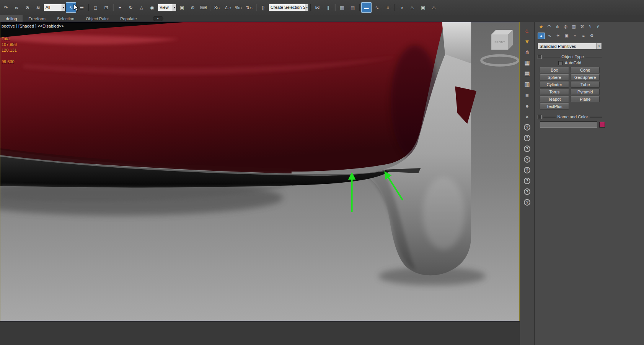 Image resolution: width=644 pixels, height=345 pixels. Describe the element at coordinates (193, 8) in the screenshot. I see `select-and-manipulate-icon: ⊕` at that location.